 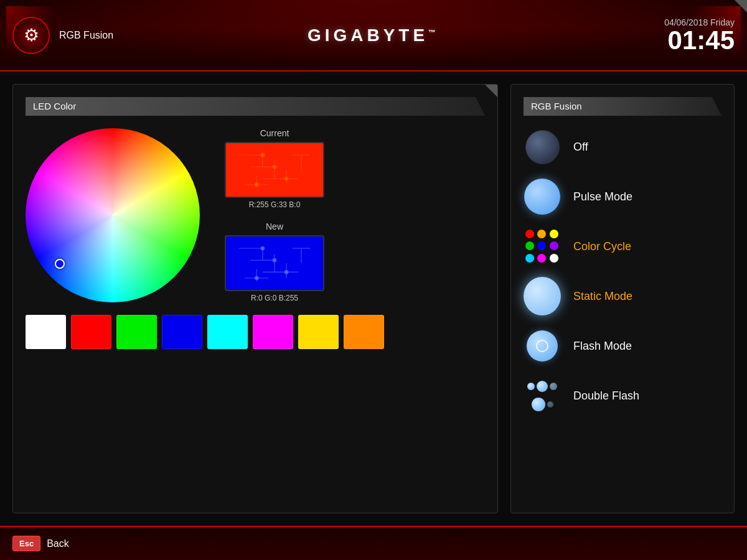 What do you see at coordinates (557, 106) in the screenshot?
I see `rgb-fusion-title: RGB Fusion` at bounding box center [557, 106].